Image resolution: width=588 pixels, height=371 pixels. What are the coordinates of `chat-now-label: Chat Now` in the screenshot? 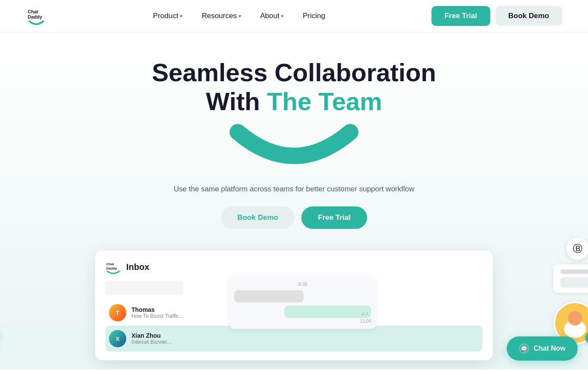 It's located at (550, 349).